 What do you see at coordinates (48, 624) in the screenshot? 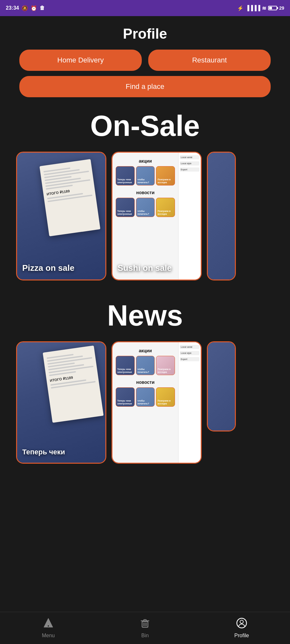
I see `menu-icon` at bounding box center [48, 624].